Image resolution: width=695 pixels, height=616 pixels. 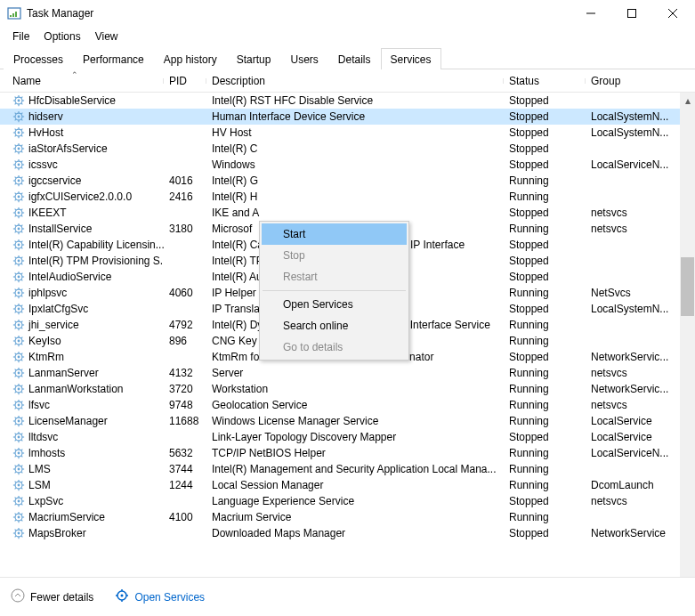 What do you see at coordinates (335, 304) in the screenshot?
I see `context-open-services: Open Services` at bounding box center [335, 304].